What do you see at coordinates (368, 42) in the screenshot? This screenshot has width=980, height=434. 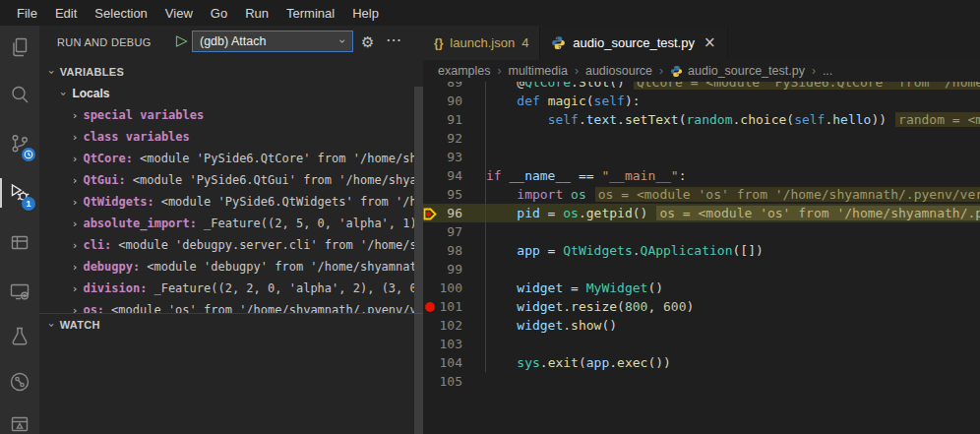 I see `configure-gear-button: ⚙` at bounding box center [368, 42].